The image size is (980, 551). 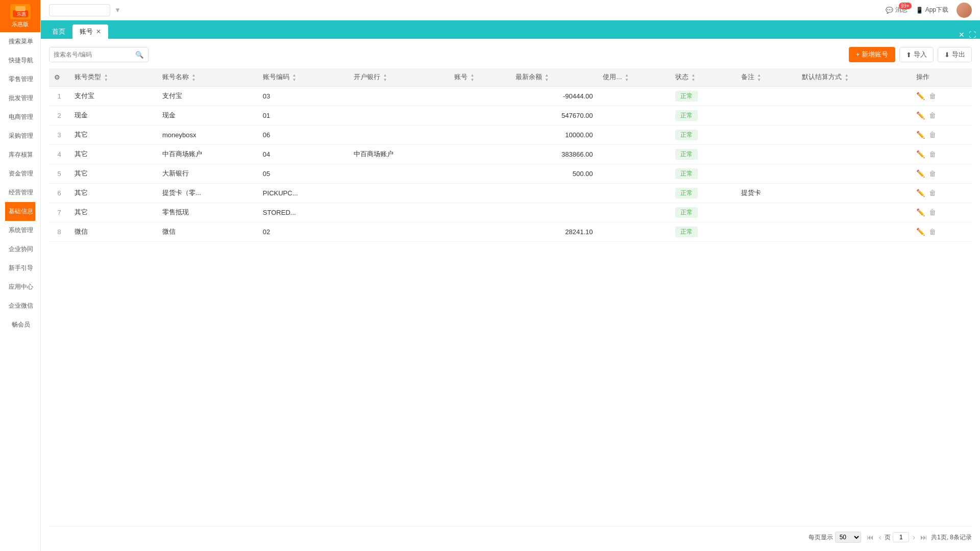 What do you see at coordinates (917, 55) in the screenshot?
I see `import-button: ⬆ 导入` at bounding box center [917, 55].